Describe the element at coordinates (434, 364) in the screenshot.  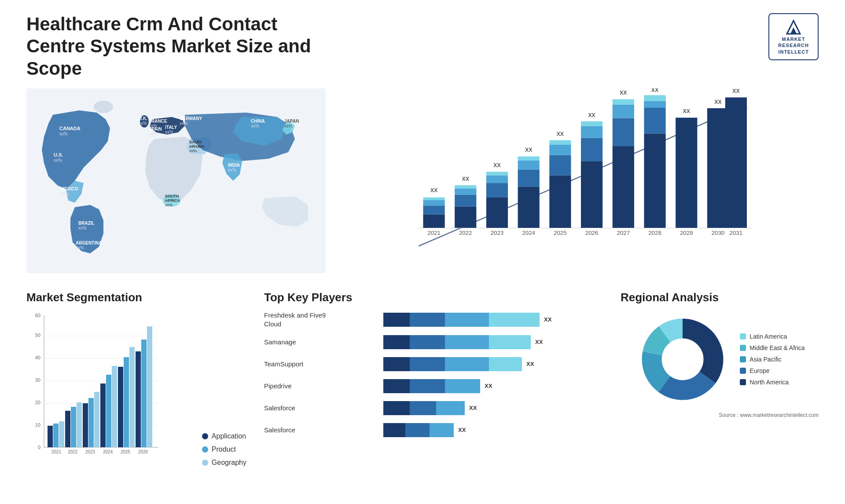
I see `player-row: TeamSupport XX` at that location.